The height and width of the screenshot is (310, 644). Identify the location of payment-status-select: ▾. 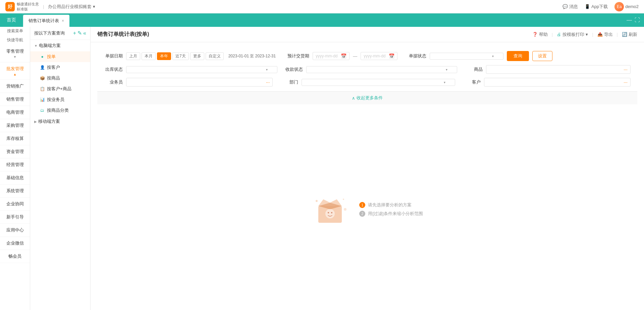
(382, 70).